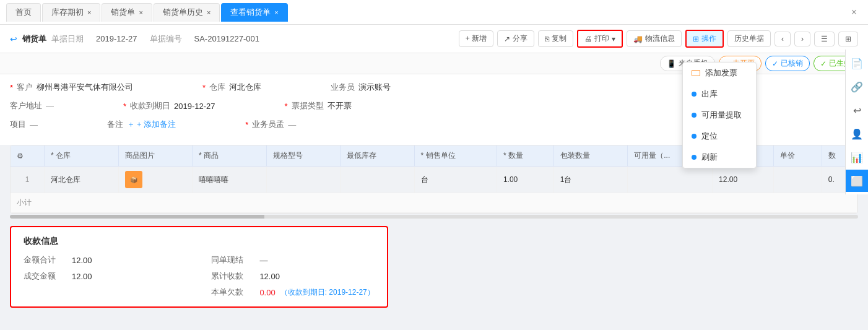  What do you see at coordinates (232, 87) in the screenshot?
I see `warehouse-field: * 仓库 河北仓库` at bounding box center [232, 87].